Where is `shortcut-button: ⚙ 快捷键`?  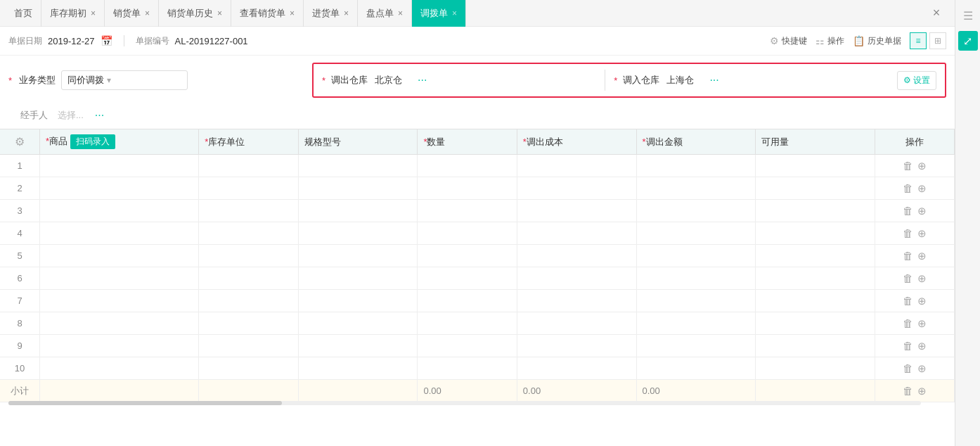 shortcut-button: ⚙ 快捷键 is located at coordinates (789, 41).